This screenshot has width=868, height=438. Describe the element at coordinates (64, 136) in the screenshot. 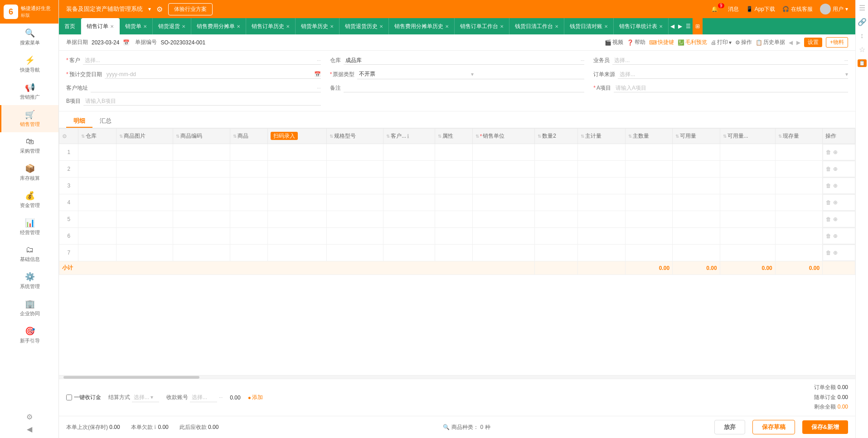

I see `settings-icon: ⚙` at that location.